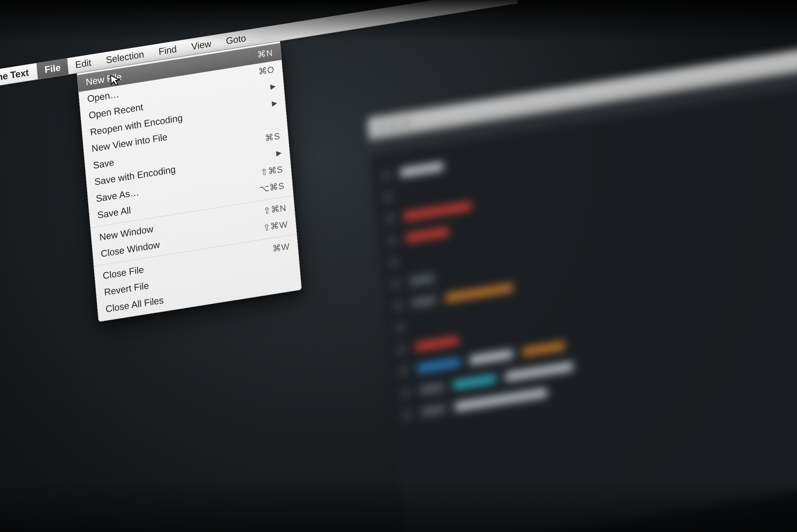 The height and width of the screenshot is (532, 797). I want to click on menu-item-shortcut: ⌥⌘S, so click(272, 188).